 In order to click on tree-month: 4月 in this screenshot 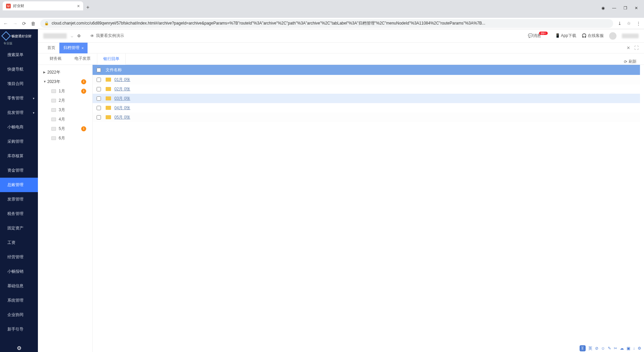, I will do `click(65, 119)`.